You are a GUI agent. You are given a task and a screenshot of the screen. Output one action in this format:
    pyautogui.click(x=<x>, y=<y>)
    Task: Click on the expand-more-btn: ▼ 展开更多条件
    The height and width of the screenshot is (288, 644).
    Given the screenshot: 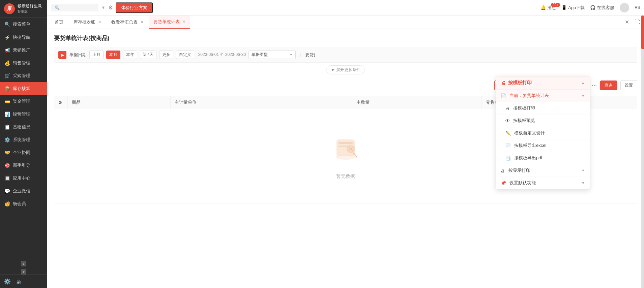 What is the action you would take?
    pyautogui.click(x=346, y=70)
    